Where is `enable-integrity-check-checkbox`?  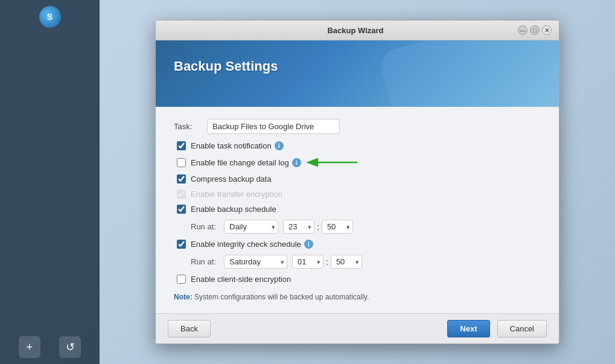
enable-integrity-check-checkbox is located at coordinates (181, 244).